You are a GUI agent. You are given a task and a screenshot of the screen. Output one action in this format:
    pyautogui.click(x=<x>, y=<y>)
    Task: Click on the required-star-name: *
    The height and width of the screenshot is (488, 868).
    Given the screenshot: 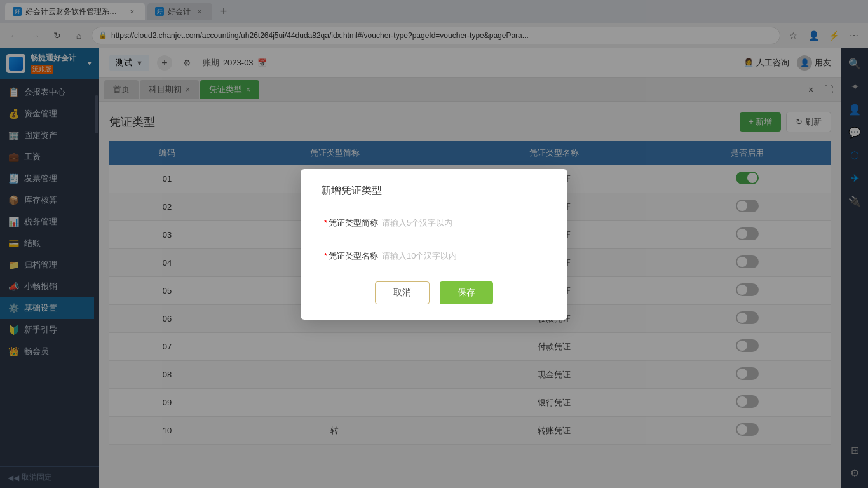 What is the action you would take?
    pyautogui.click(x=325, y=255)
    